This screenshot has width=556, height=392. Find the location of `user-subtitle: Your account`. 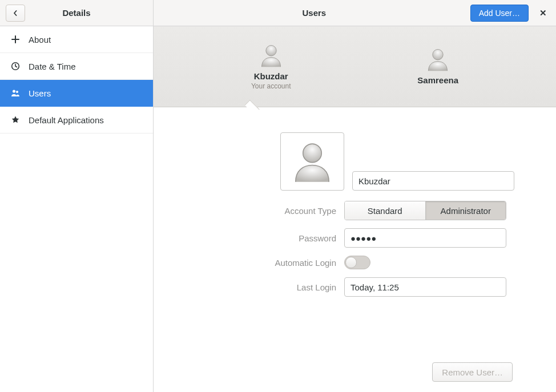

user-subtitle: Your account is located at coordinates (271, 86).